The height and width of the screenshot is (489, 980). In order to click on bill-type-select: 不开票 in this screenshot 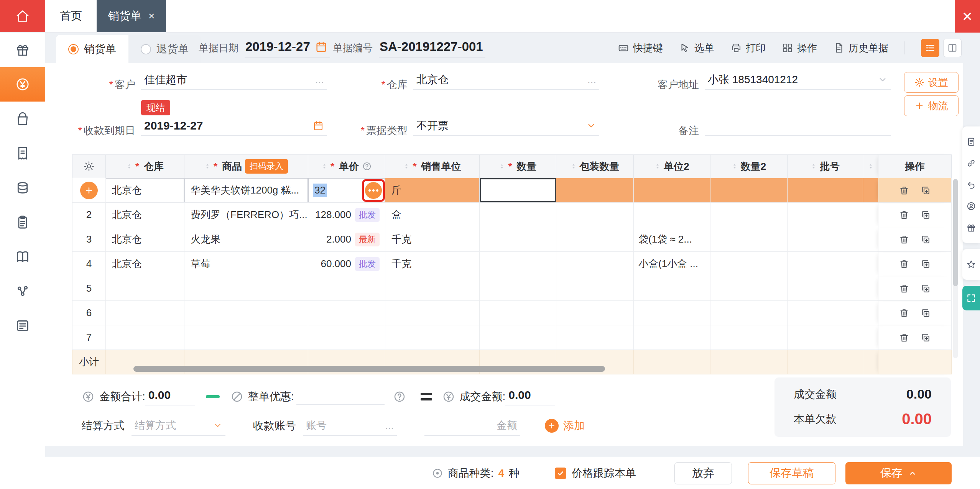, I will do `click(506, 126)`.